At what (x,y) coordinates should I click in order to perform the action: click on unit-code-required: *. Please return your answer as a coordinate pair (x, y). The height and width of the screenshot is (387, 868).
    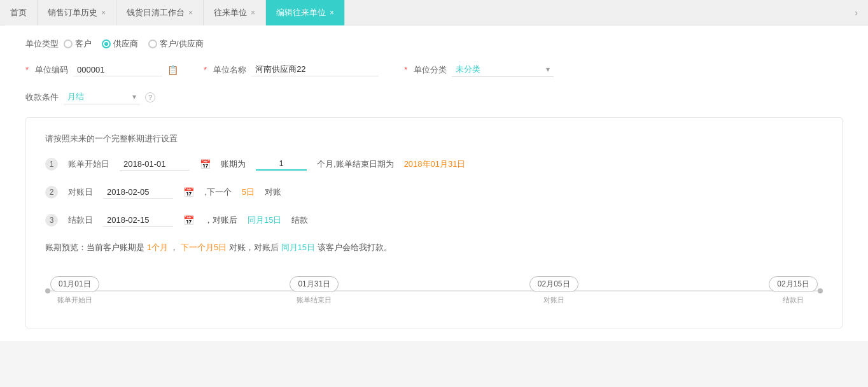
    Looking at the image, I should click on (27, 70).